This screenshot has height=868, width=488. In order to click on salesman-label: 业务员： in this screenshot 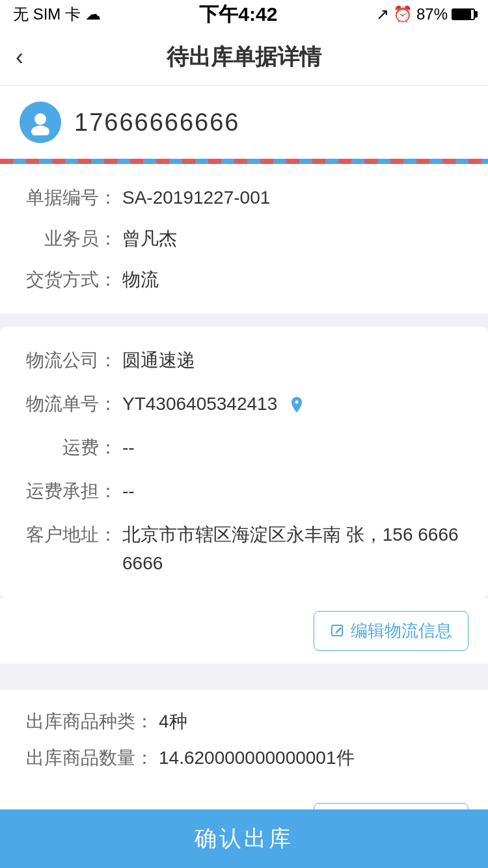, I will do `click(72, 239)`.